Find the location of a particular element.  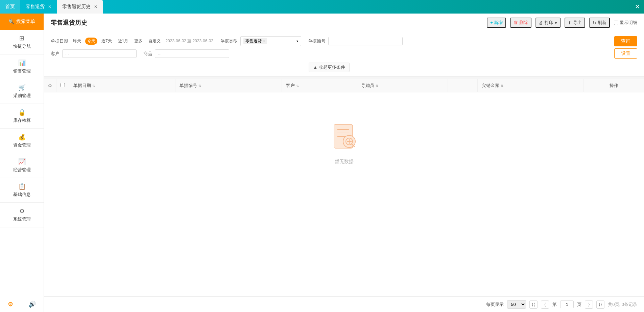

page-size-select: 20 50 100 is located at coordinates (517, 305).